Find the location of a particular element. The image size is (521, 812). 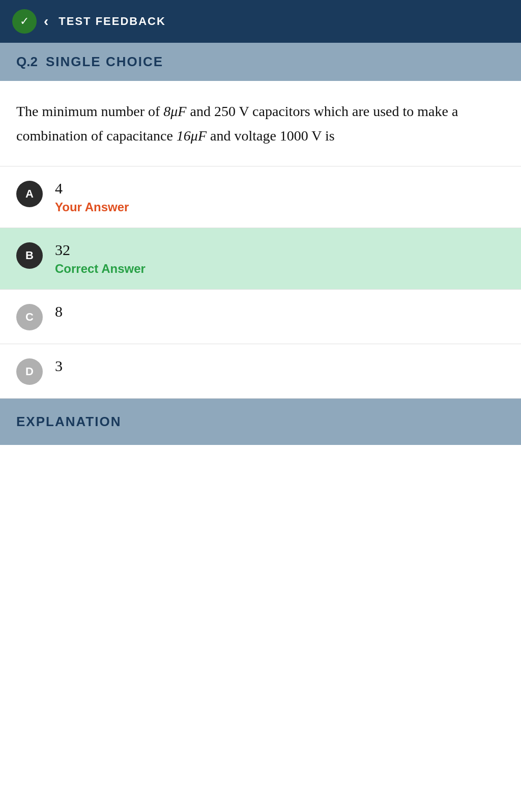

question-type: SINGLE CHOICE is located at coordinates (105, 62).